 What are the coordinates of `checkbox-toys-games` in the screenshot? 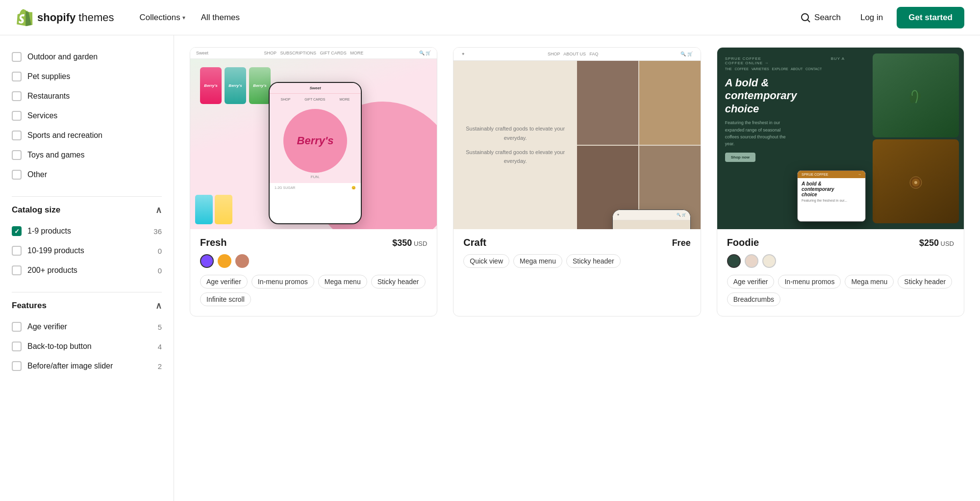 It's located at (17, 155).